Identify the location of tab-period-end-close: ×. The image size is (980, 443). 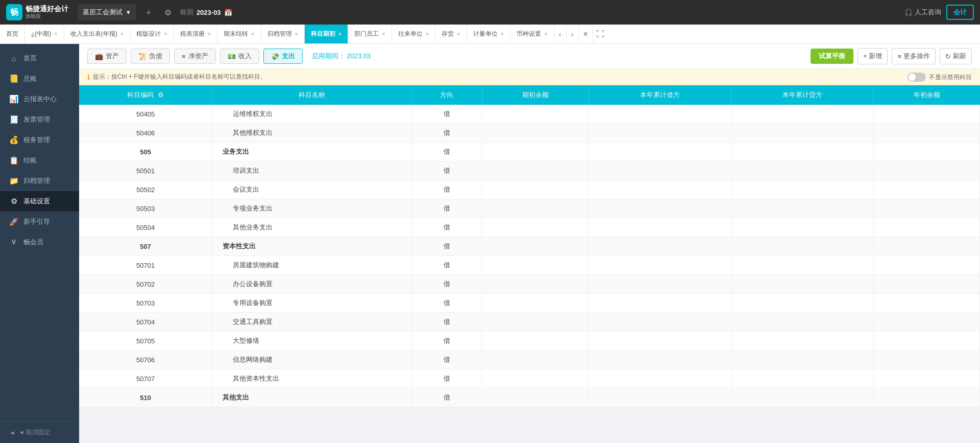
(253, 34).